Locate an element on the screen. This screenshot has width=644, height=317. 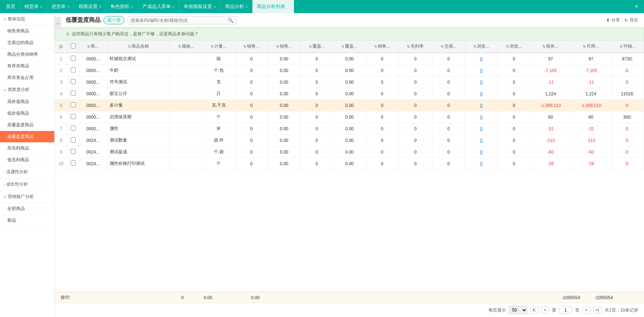
row-sales-amt: 0.00 is located at coordinates (284, 140).